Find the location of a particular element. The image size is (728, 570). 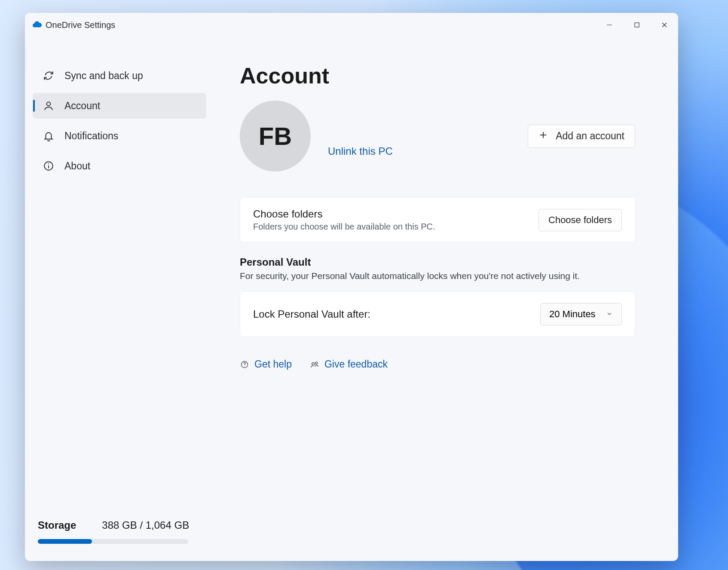

page-title: Account is located at coordinates (437, 76).